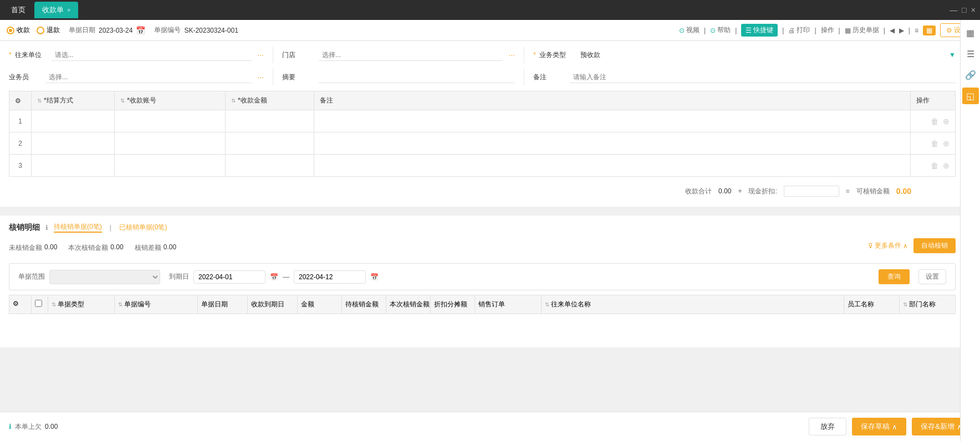 Image resolution: width=980 pixels, height=441 pixels. Describe the element at coordinates (54, 305) in the screenshot. I see `sort-doc-type: ⇅` at that location.